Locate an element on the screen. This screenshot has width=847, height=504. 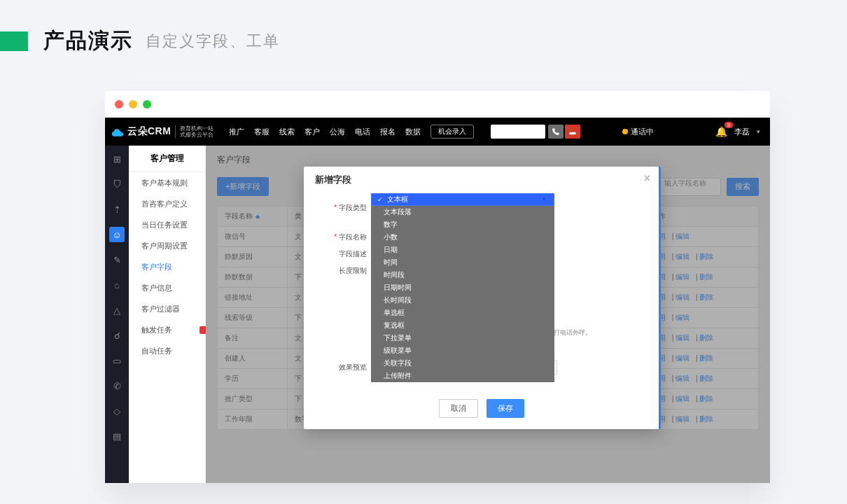
nav-item: 电话 is located at coordinates (363, 132).